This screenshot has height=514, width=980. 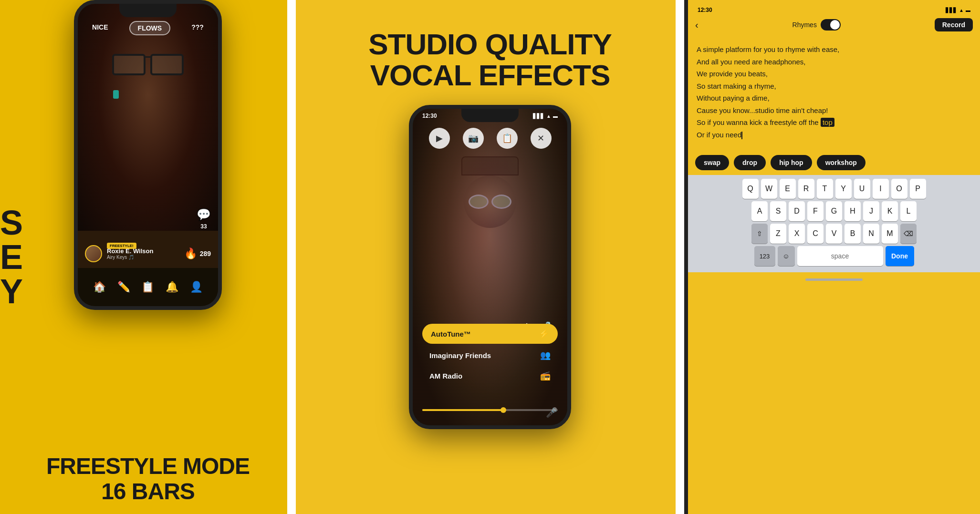 I want to click on status-bar-right: 12:30 ▋▋▋ ▲ ▬, so click(x=834, y=7).